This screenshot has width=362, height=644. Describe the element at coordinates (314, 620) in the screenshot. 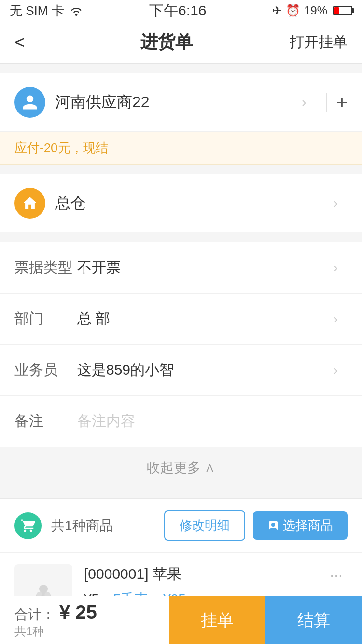

I see `checkout-button: 结算` at that location.